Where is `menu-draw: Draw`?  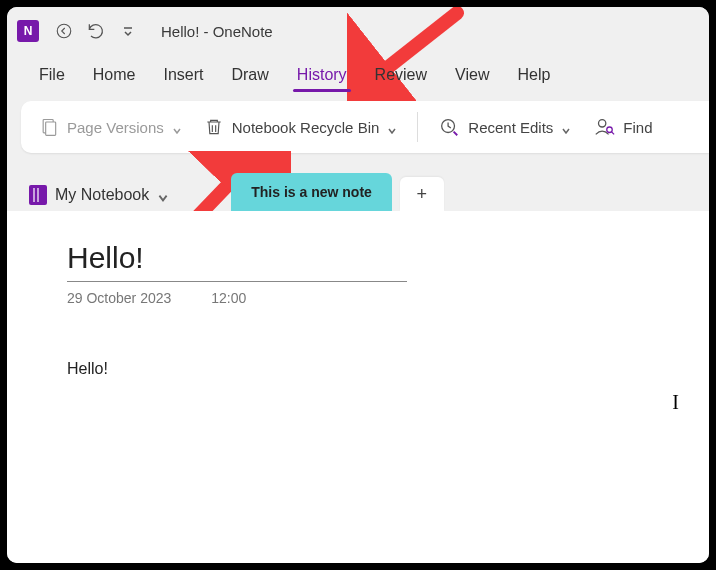
menu-draw: Draw is located at coordinates (250, 75).